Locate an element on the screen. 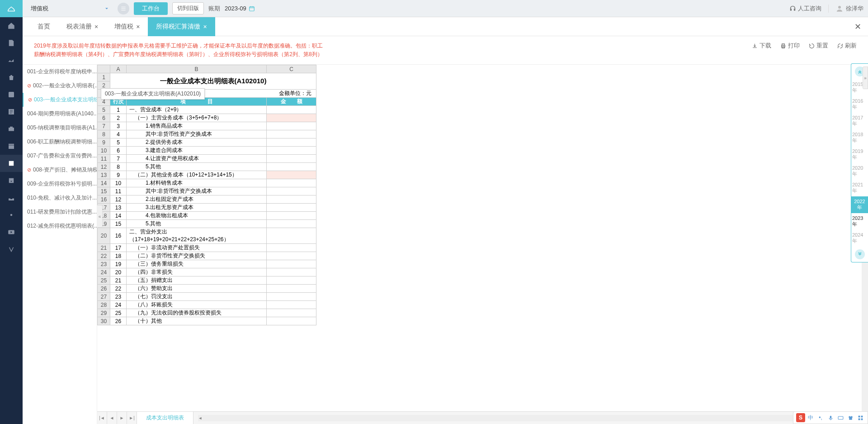  row-header: 27 is located at coordinates (104, 297).